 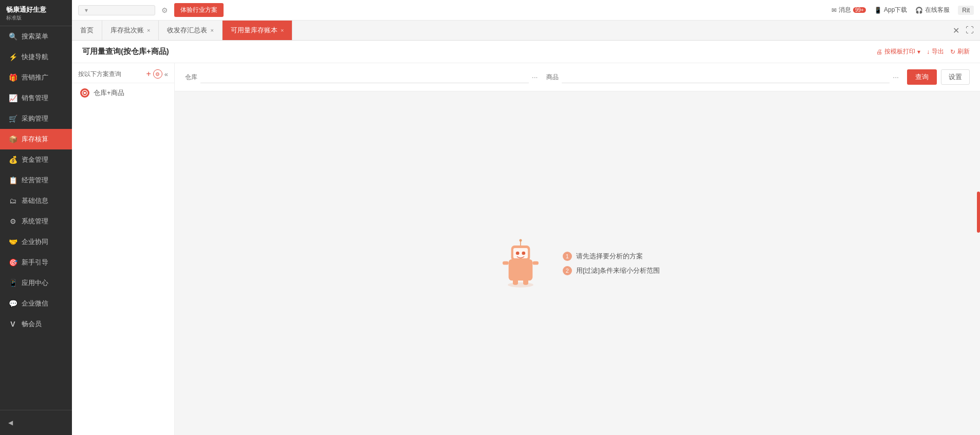 I want to click on tab-batch-ledger-label: 库存批次账, so click(x=127, y=30).